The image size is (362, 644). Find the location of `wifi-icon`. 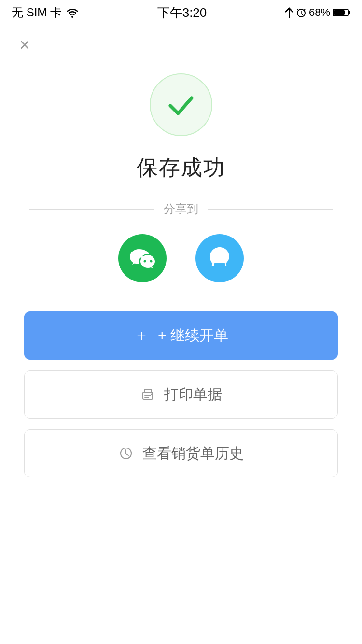

wifi-icon is located at coordinates (72, 13).